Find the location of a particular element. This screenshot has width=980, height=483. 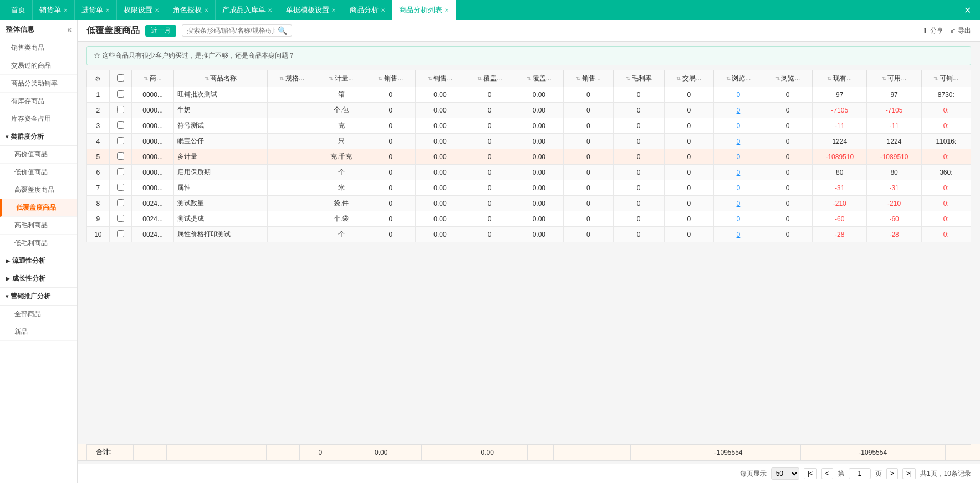

column-settings: ⚙ is located at coordinates (99, 79).